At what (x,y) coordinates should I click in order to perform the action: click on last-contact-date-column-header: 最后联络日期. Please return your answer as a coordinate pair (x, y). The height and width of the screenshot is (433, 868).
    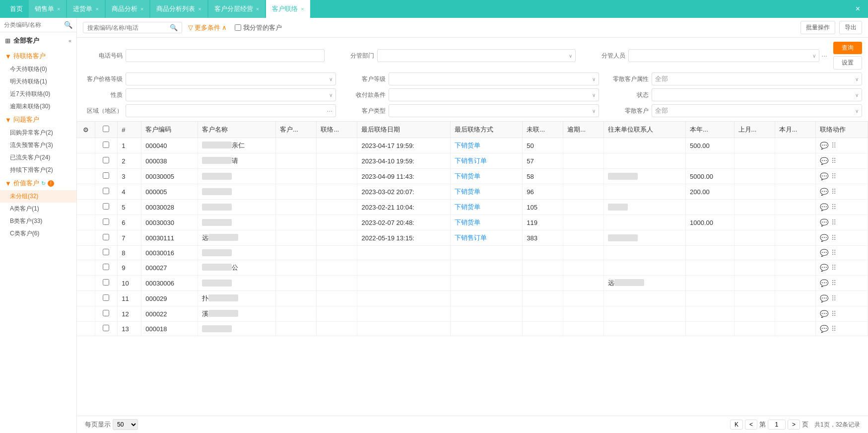
    Looking at the image, I should click on (404, 130).